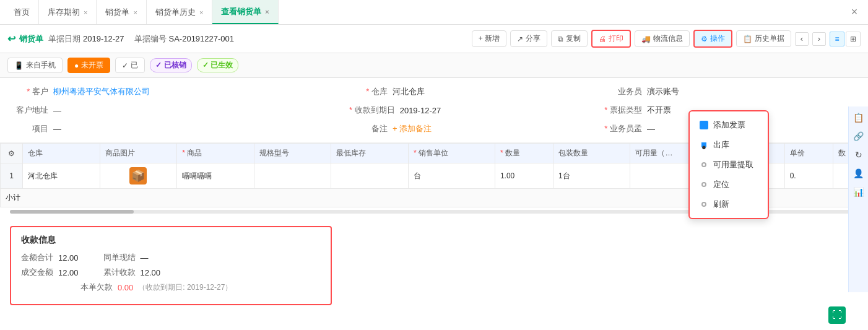 This screenshot has width=868, height=330. What do you see at coordinates (625, 110) in the screenshot?
I see `invoice-label: 票据类型` at bounding box center [625, 110].